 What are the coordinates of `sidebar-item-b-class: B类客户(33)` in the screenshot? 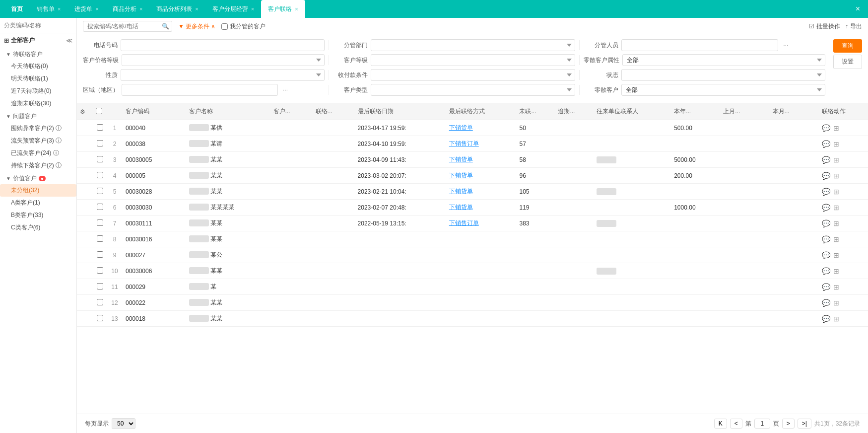 It's located at (38, 216).